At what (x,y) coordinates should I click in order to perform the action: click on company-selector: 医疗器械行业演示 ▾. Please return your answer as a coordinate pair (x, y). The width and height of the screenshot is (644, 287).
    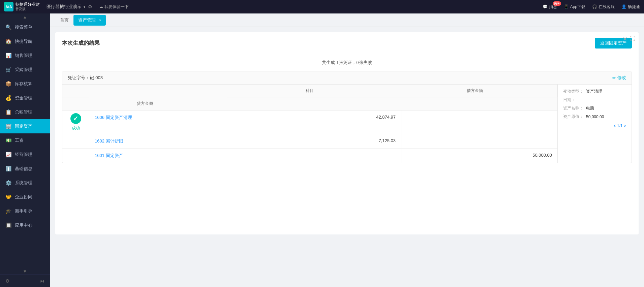
    Looking at the image, I should click on (66, 7).